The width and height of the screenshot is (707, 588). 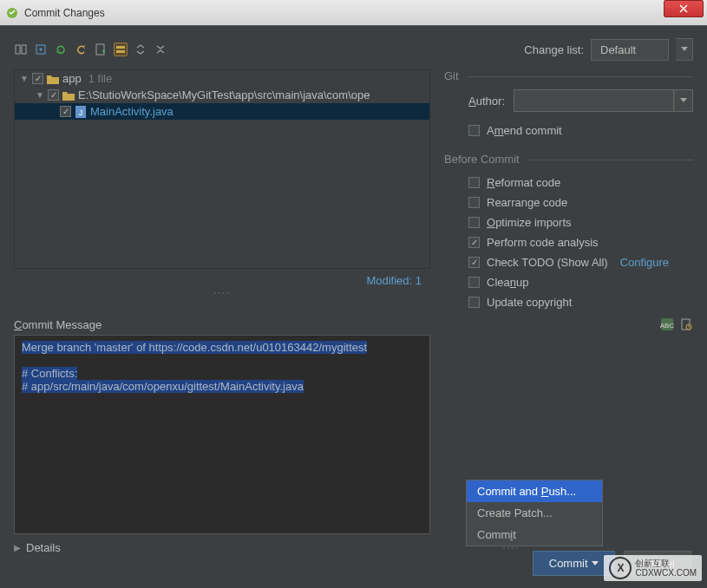 I want to click on toolbar, so click(x=90, y=49).